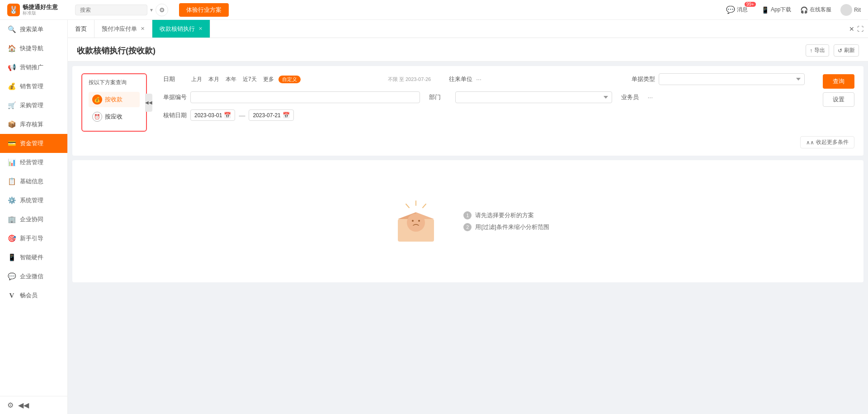 The height and width of the screenshot is (414, 868). Describe the element at coordinates (434, 10) in the screenshot. I see `top-header: 🐰 畅捷通好生意 标准版 ▾ ⚙ 体验行业方案 💬 消息 99+ 📱 App下载…` at that location.